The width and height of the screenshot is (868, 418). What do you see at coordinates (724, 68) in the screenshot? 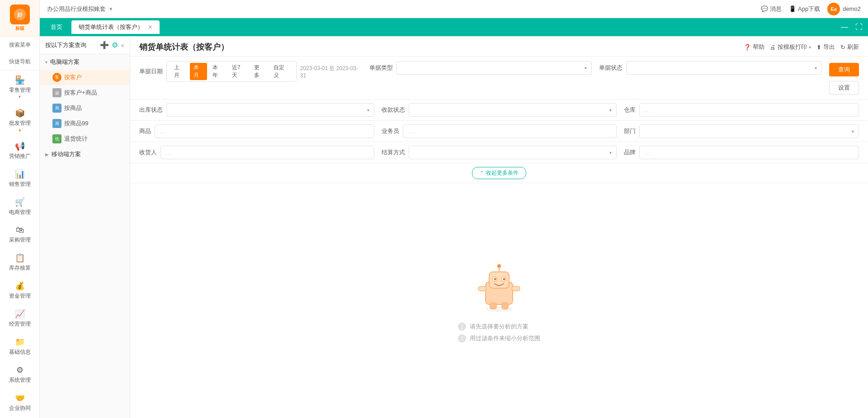
I see `doc-status-input: ▾` at bounding box center [724, 68].